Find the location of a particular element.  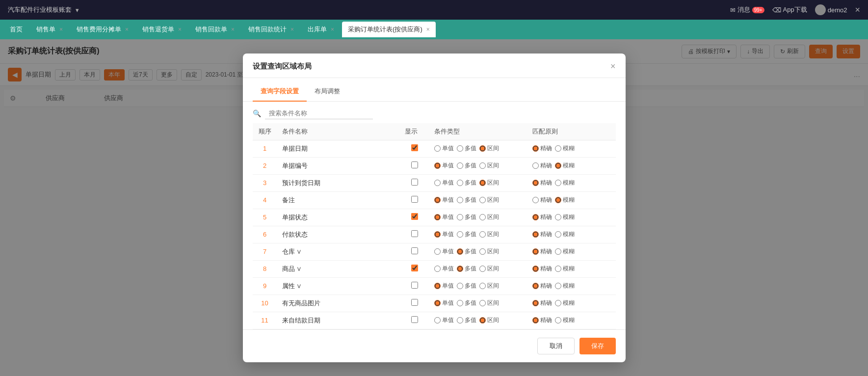

app-download-item: ⌫ App下载 is located at coordinates (790, 10).